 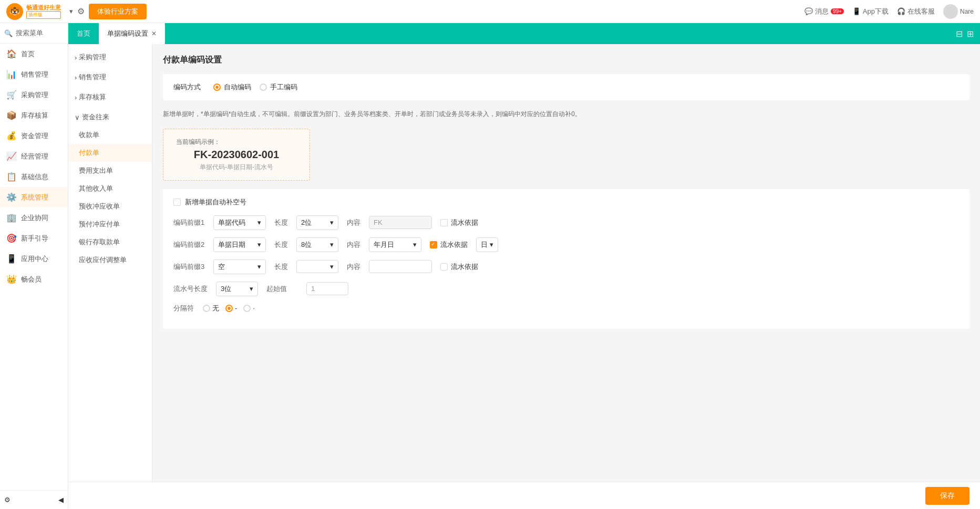 I want to click on waterflow2-period-chevron-icon: ▾, so click(x=492, y=245).